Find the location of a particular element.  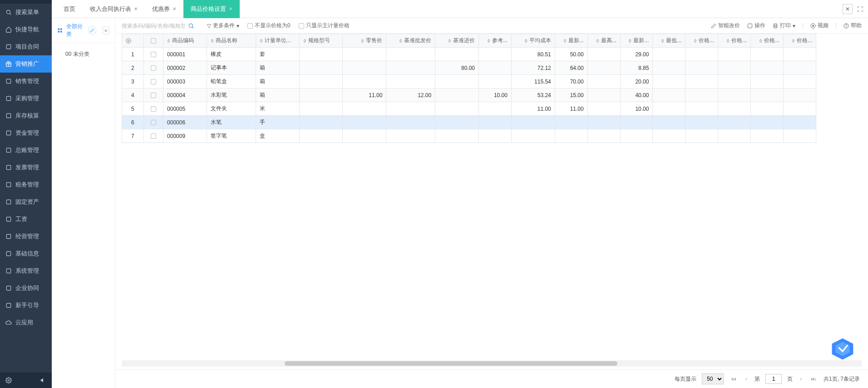

guide-icon is located at coordinates (9, 305).